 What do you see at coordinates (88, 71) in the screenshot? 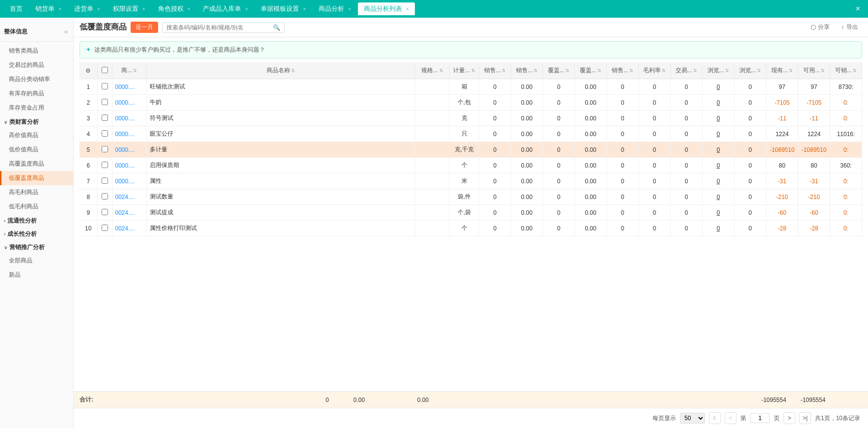
I see `th-settings: ⚙` at bounding box center [88, 71].